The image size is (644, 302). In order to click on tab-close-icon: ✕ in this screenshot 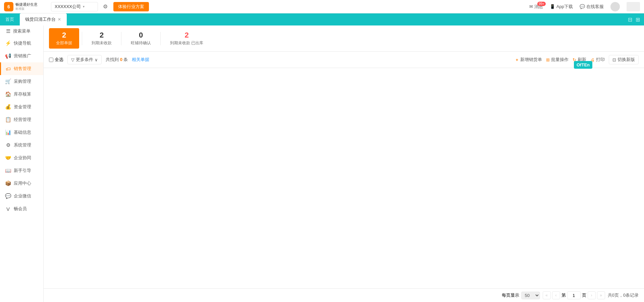, I will do `click(59, 19)`.